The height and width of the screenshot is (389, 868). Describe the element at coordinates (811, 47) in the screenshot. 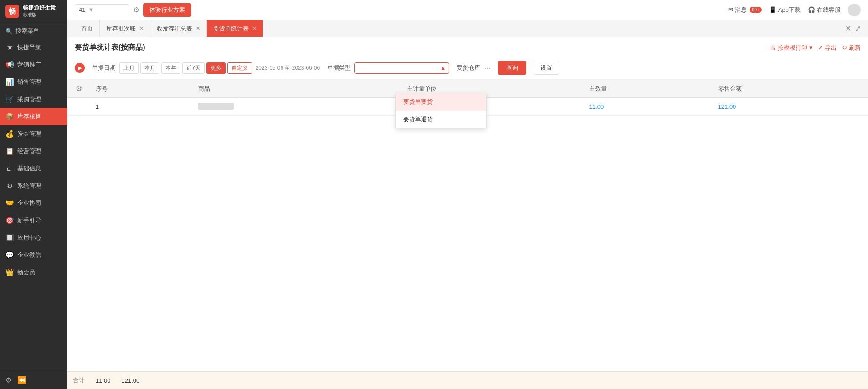

I see `chevron-down-icon: ▾` at that location.